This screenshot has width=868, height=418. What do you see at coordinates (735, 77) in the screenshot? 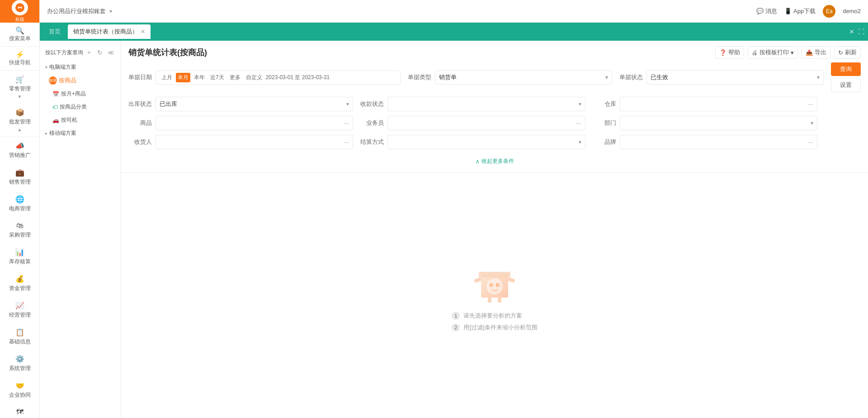
I see `doc-status-control: 已生效 ▾` at bounding box center [735, 77].